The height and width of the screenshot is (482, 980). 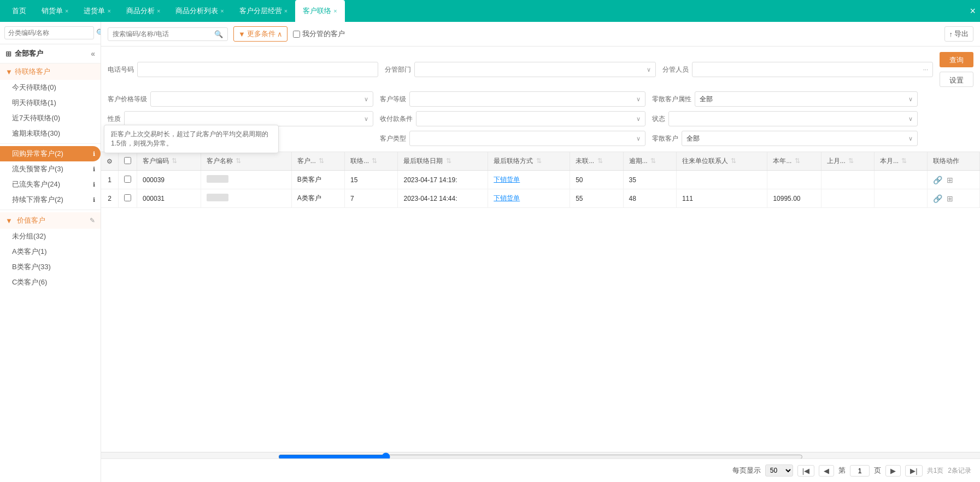 I want to click on sidebar-item-ungroup: 未分组(32), so click(x=50, y=236).